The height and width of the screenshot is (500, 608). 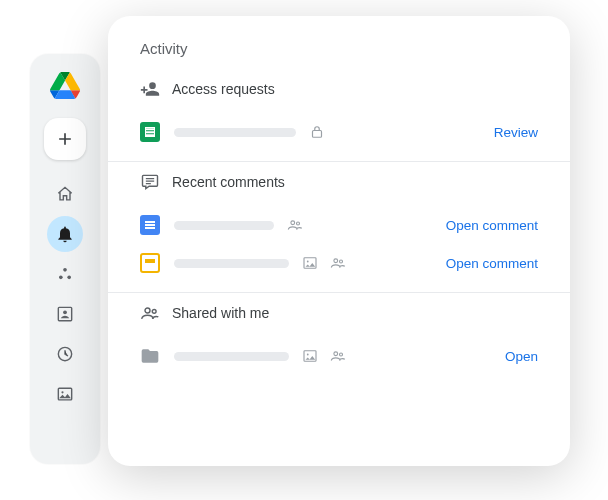 I want to click on docs-file-icon, so click(x=150, y=225).